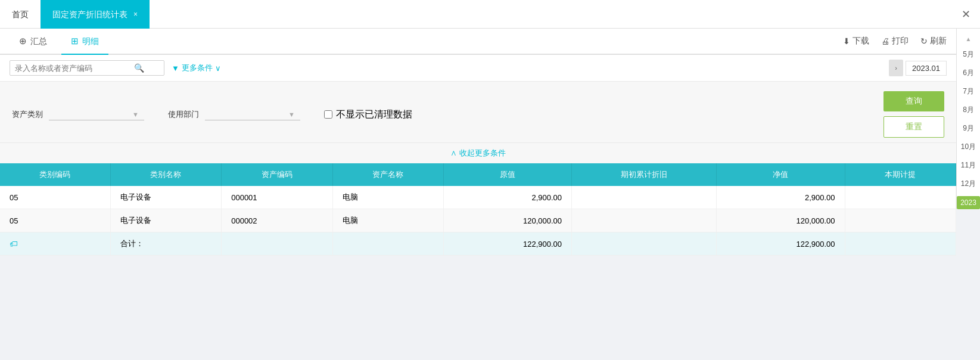 The width and height of the screenshot is (980, 360). What do you see at coordinates (368, 114) in the screenshot?
I see `hide-cleared-checkbox-item: 不显示已清理数据` at bounding box center [368, 114].